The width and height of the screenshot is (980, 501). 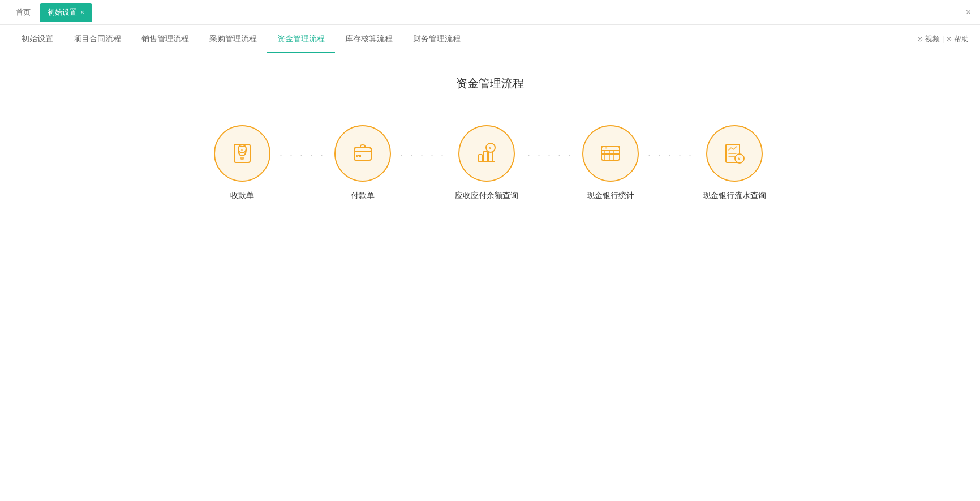 What do you see at coordinates (611, 163) in the screenshot?
I see `flow-item-bank-stats: ≡ 现金银行统计` at bounding box center [611, 163].